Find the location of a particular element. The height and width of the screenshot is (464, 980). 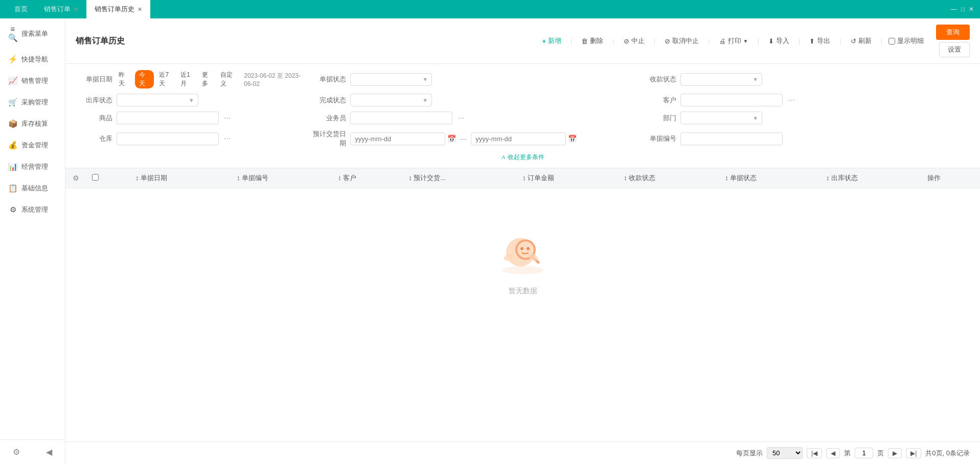

expected-date-from is located at coordinates (398, 139).